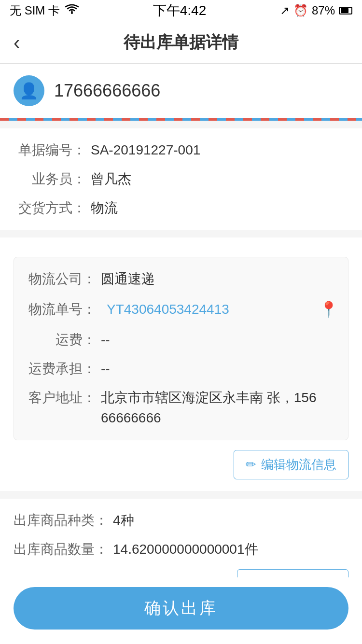 This screenshot has height=644, width=362. I want to click on page-title: 待出库单据详情, so click(181, 42).